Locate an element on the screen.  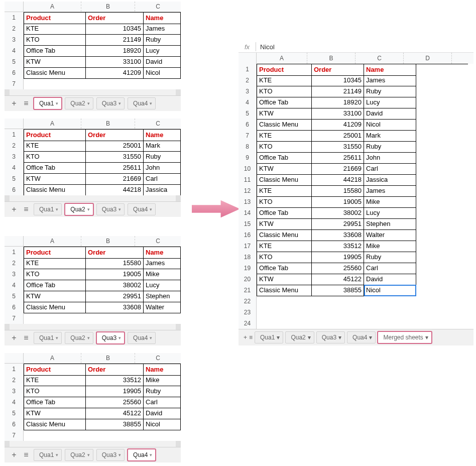
row-num: 24 is located at coordinates (248, 323).